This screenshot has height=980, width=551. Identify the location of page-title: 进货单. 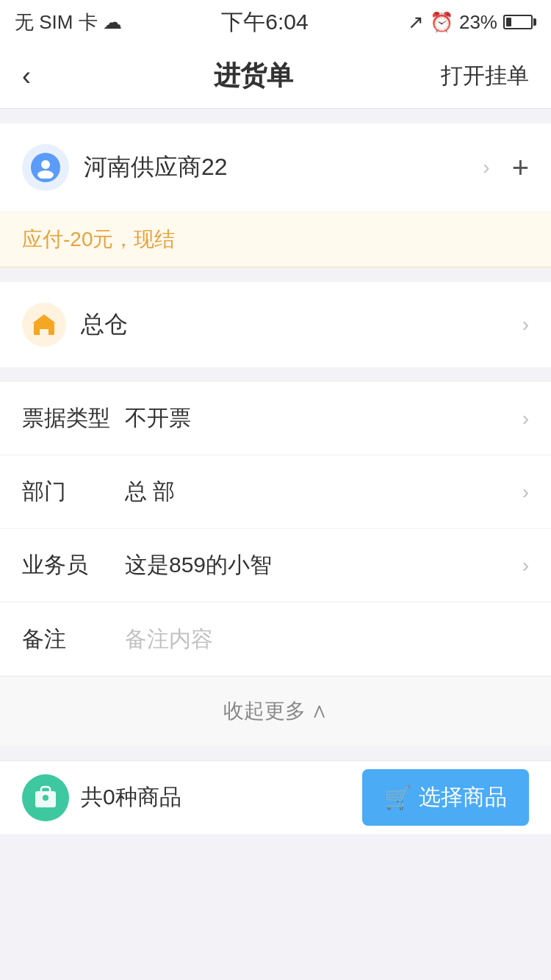
(253, 76).